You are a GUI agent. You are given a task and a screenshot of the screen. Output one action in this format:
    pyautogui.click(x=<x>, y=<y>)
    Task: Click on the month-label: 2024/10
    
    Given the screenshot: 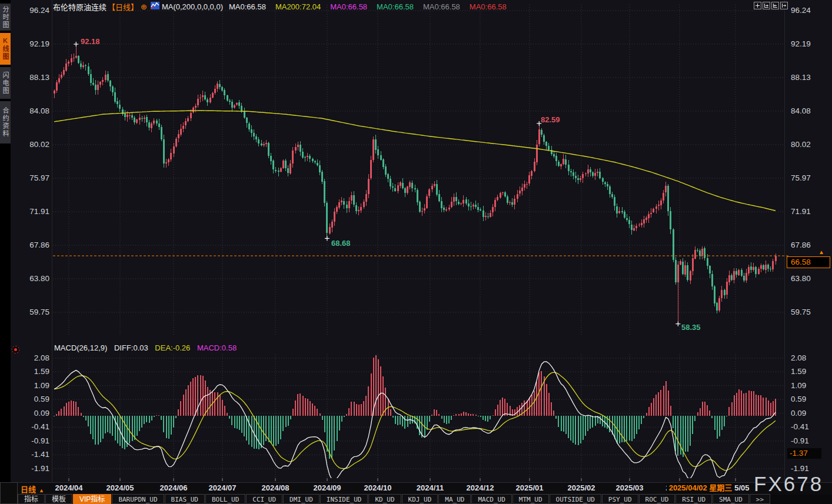 What is the action you would take?
    pyautogui.click(x=378, y=488)
    